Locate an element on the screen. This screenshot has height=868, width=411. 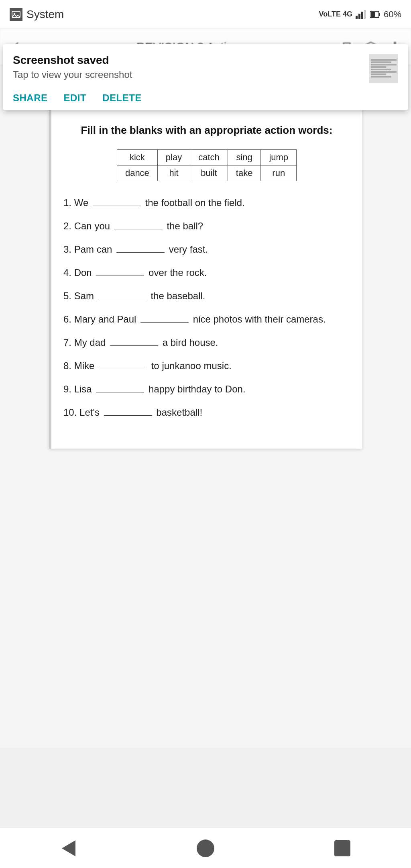
q8-after: to junkanoo music. is located at coordinates (191, 366).